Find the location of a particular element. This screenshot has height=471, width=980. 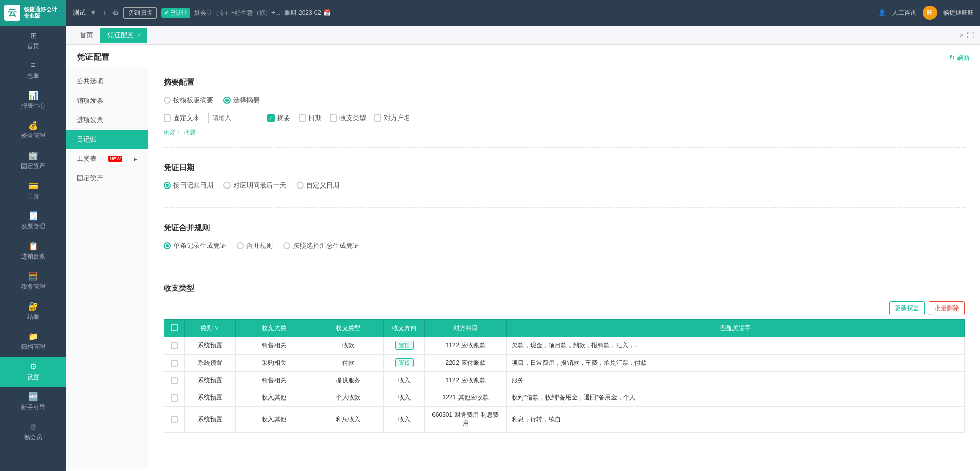

user-avatar: 旺 is located at coordinates (930, 13).